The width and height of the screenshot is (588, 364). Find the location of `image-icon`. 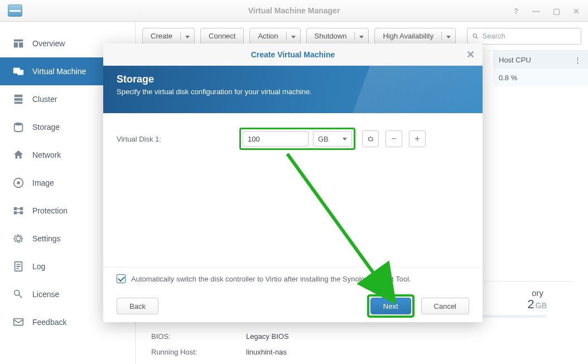

image-icon is located at coordinates (18, 183).